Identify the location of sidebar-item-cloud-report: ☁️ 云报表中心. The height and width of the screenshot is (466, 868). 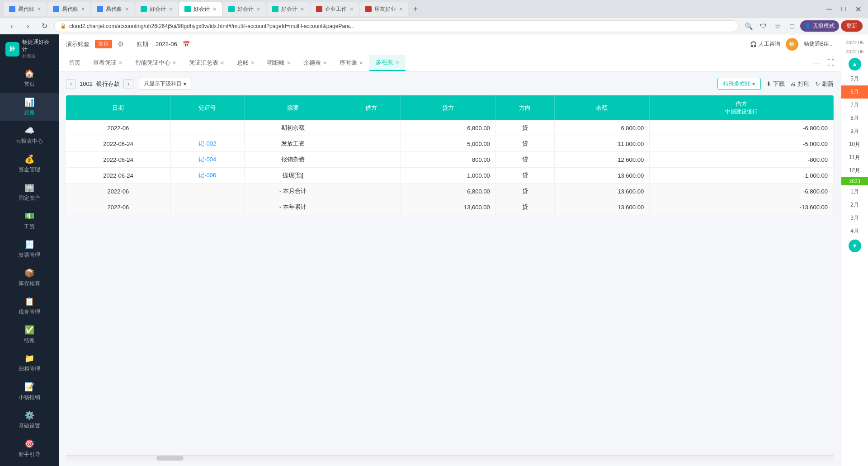
(29, 136).